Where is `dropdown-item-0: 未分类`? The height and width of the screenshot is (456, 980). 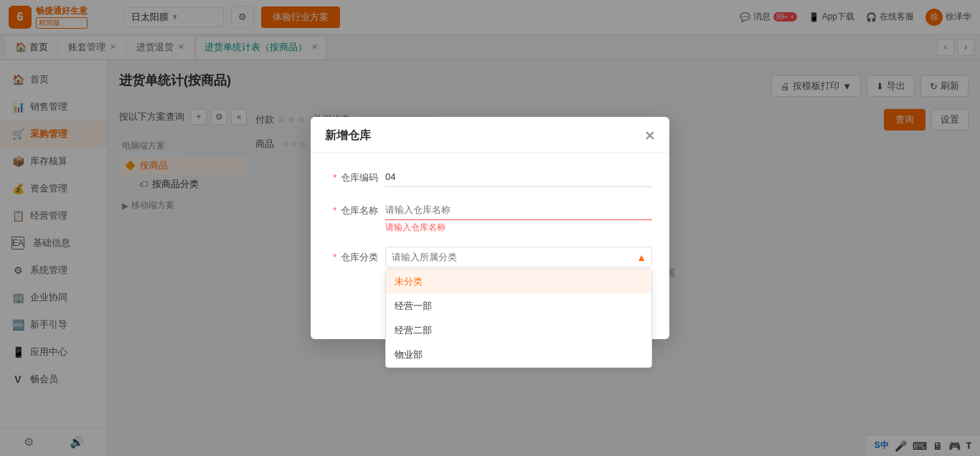
dropdown-item-0: 未分类 is located at coordinates (519, 282).